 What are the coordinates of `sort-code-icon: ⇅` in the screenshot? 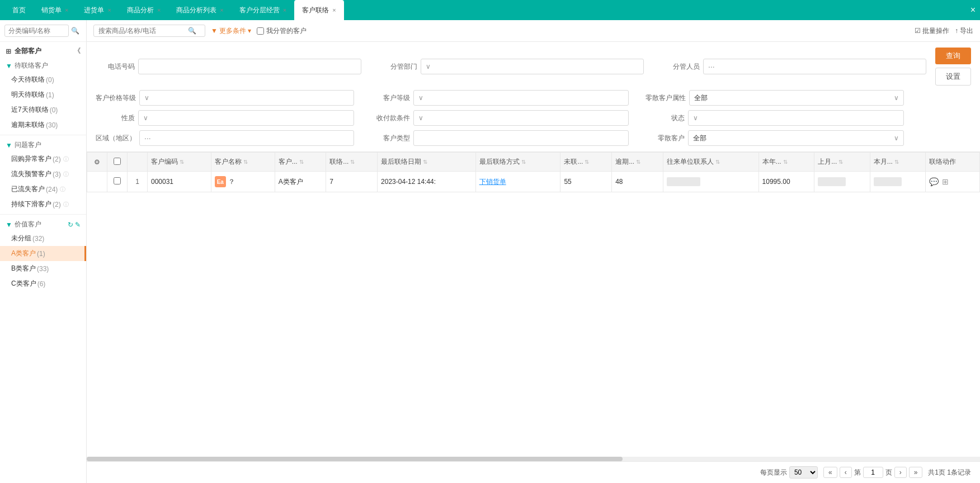 It's located at (182, 162).